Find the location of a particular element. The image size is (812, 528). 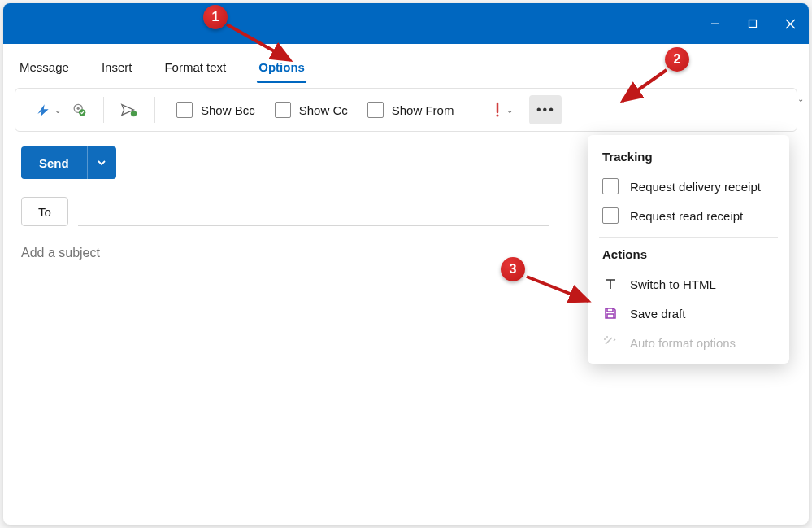

show-cc-checkbox: Show Cc is located at coordinates (311, 110).